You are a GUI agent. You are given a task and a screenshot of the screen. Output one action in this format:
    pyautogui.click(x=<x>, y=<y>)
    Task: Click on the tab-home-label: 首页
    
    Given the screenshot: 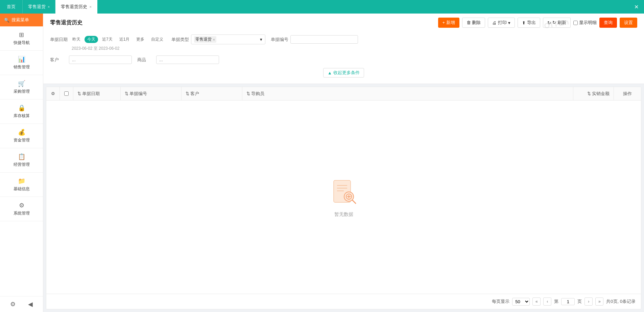 What is the action you would take?
    pyautogui.click(x=11, y=7)
    